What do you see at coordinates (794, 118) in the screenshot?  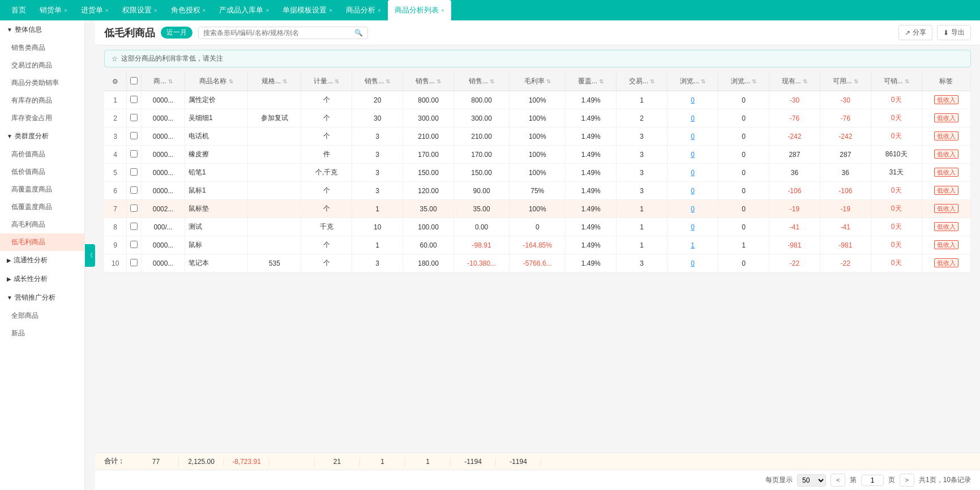 I see `row-current-stock: -76` at bounding box center [794, 118].